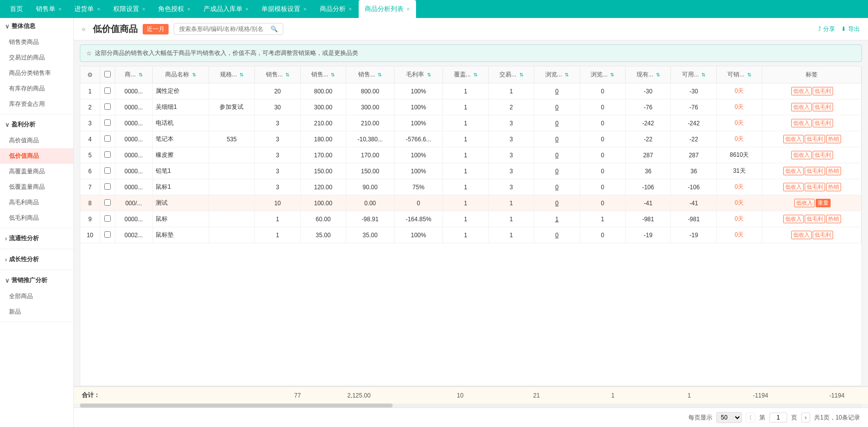  What do you see at coordinates (90, 75) in the screenshot?
I see `col-settings: ⚙` at bounding box center [90, 75].